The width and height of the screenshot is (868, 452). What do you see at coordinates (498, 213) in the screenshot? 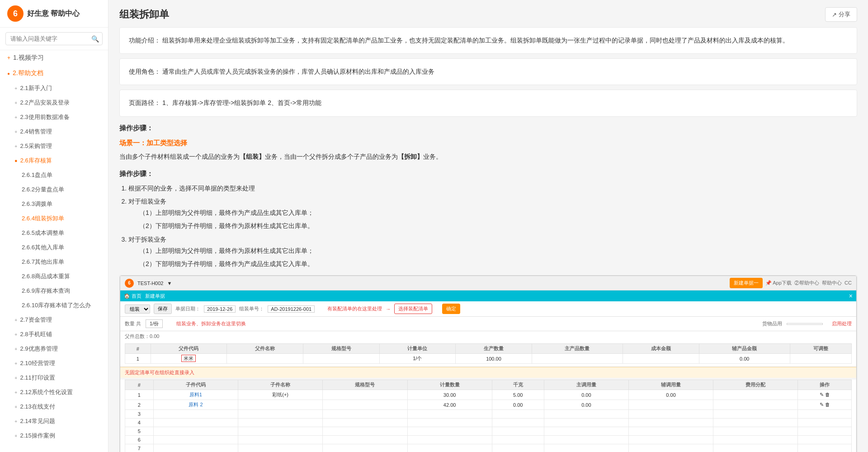
I see `step-2-sub-1: （1）上部明细为父件明细，最终作为产成品生成其它入库单；` at bounding box center [498, 213].